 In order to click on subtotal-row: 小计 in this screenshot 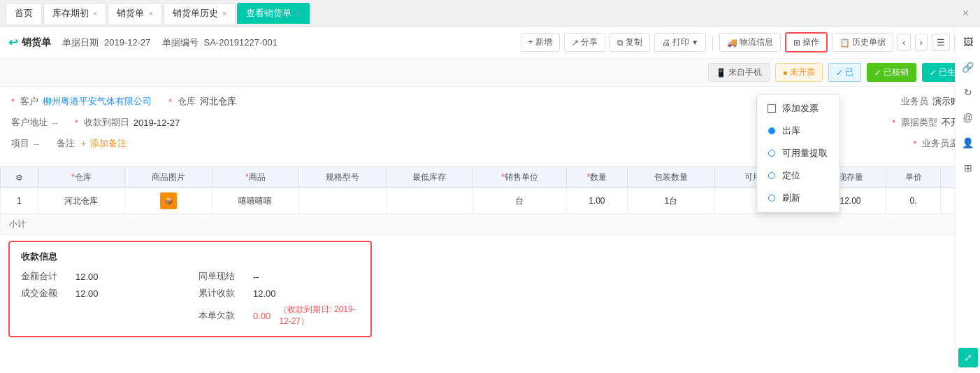, I will do `click(491, 225)`.